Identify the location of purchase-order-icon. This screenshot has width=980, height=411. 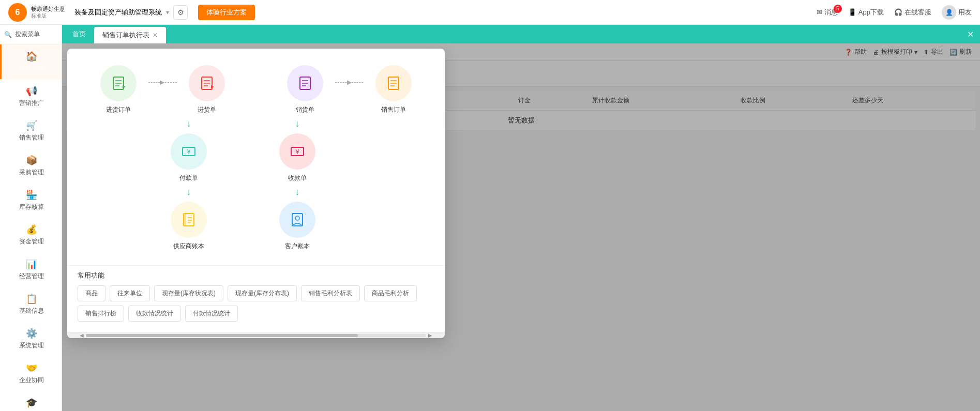
(118, 83).